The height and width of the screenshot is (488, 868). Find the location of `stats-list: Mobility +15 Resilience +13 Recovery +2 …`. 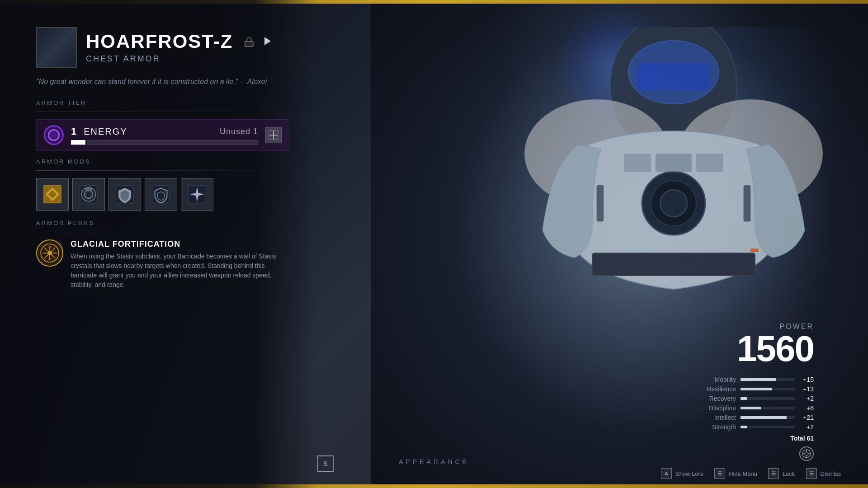

stats-list: Mobility +15 Resilience +13 Recovery +2 … is located at coordinates (757, 409).